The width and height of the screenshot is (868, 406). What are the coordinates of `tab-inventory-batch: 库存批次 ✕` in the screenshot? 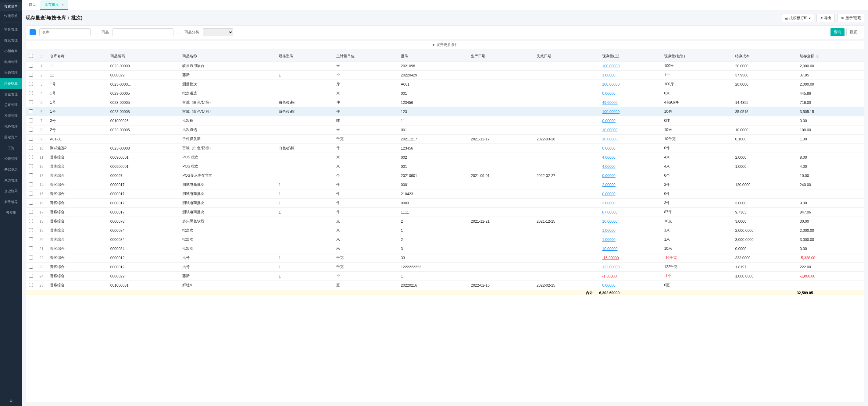 It's located at (54, 5).